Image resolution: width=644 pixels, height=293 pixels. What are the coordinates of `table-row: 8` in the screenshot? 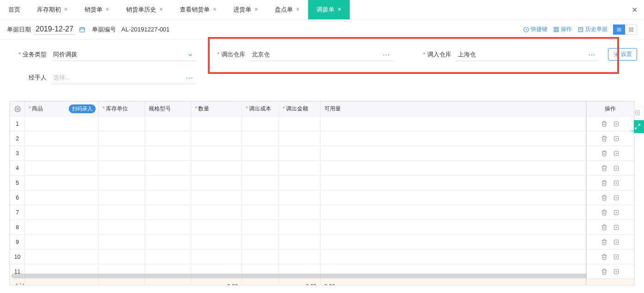 It's located at (322, 227).